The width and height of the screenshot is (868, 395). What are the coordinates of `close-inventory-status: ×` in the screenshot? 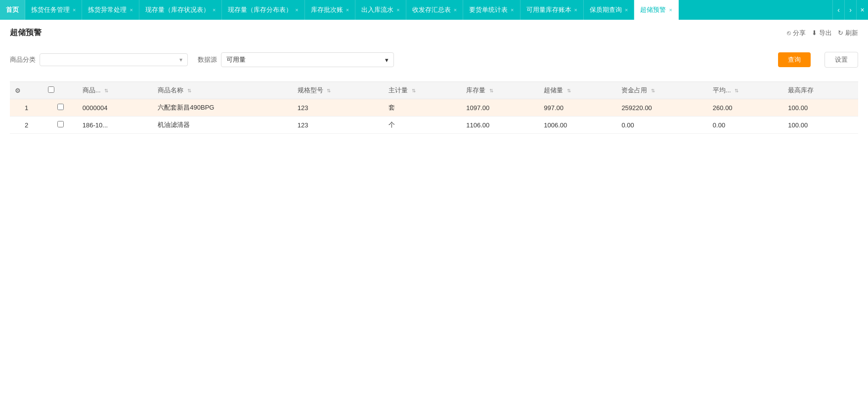 It's located at (214, 10).